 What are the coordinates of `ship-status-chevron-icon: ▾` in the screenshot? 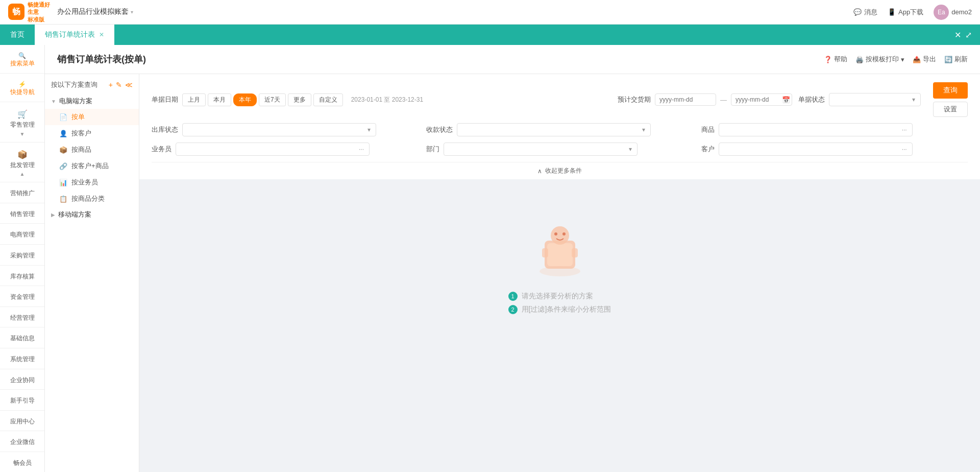 It's located at (369, 130).